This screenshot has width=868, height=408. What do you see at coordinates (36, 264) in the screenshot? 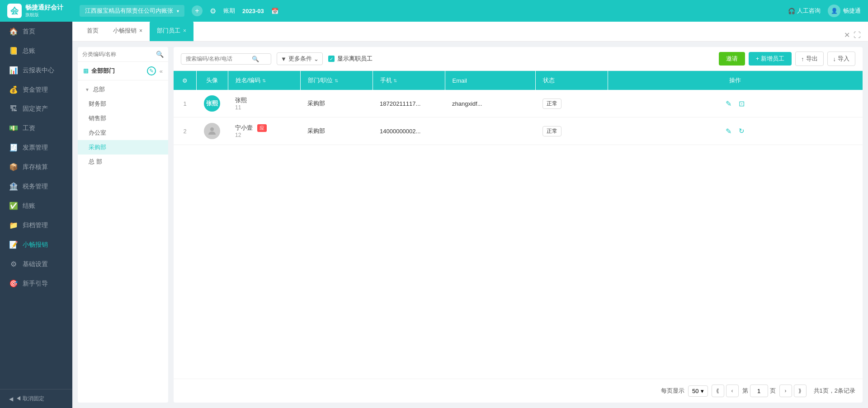
I see `sidebar-item-settings: ⚙ 基础设置` at bounding box center [36, 264].